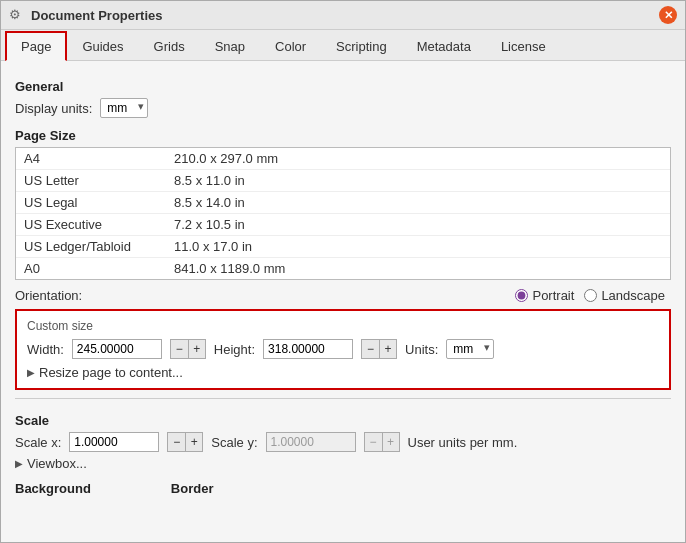 The image size is (686, 543). What do you see at coordinates (379, 349) in the screenshot?
I see `height-stepper: − +` at bounding box center [379, 349].